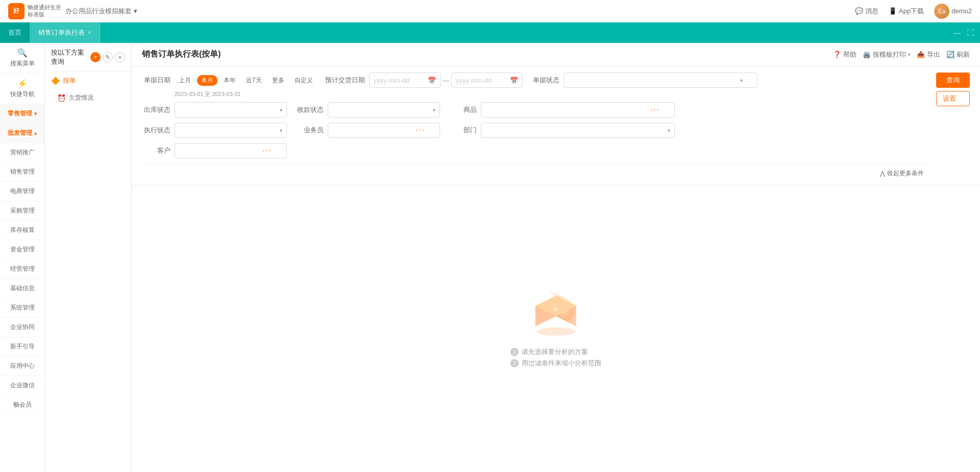 The width and height of the screenshot is (980, 472). I want to click on date-tab-7days: 近7天, so click(254, 81).